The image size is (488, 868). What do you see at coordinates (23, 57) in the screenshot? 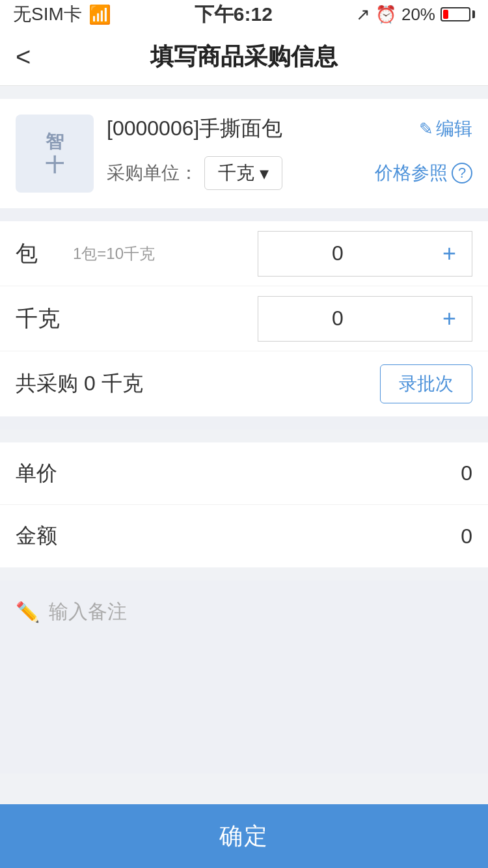
I see `back-button: <` at bounding box center [23, 57].